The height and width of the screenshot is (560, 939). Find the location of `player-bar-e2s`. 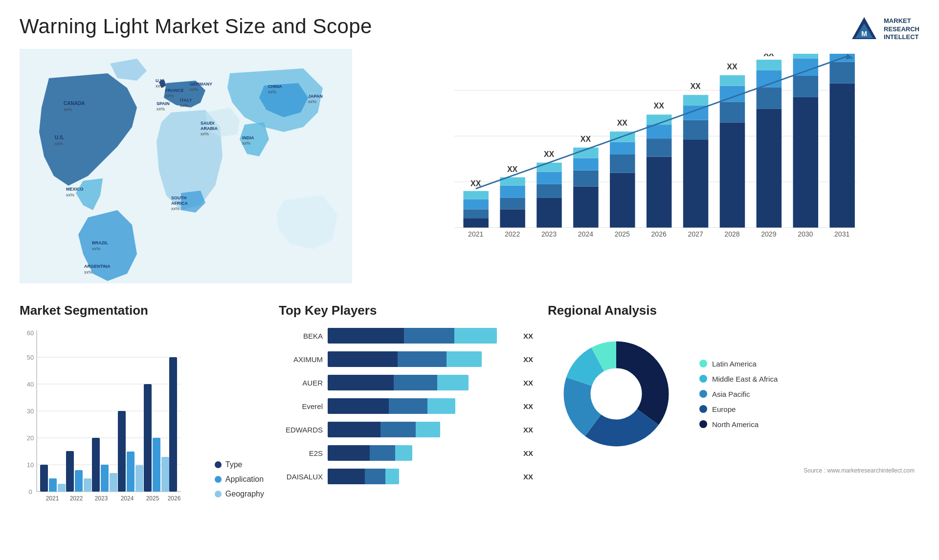

player-bar-e2s is located at coordinates (422, 453).